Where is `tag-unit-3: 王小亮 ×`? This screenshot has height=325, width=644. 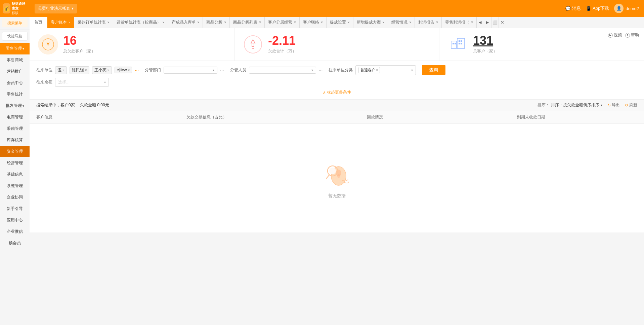 tag-unit-3: 王小亮 × is located at coordinates (102, 70).